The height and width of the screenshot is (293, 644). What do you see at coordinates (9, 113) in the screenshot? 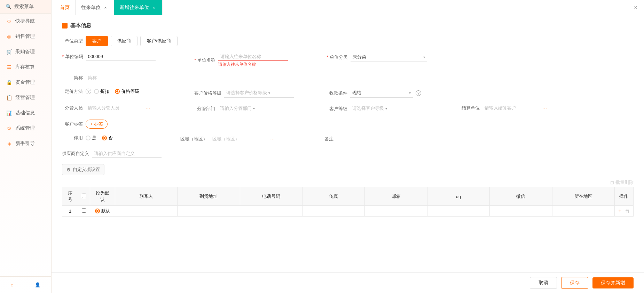
I see `basics-icon: 📊` at bounding box center [9, 113].